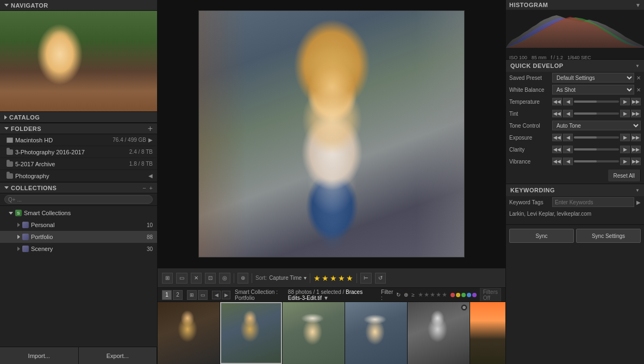 The image size is (644, 364). Describe the element at coordinates (597, 149) in the screenshot. I see `clarity-slider` at that location.